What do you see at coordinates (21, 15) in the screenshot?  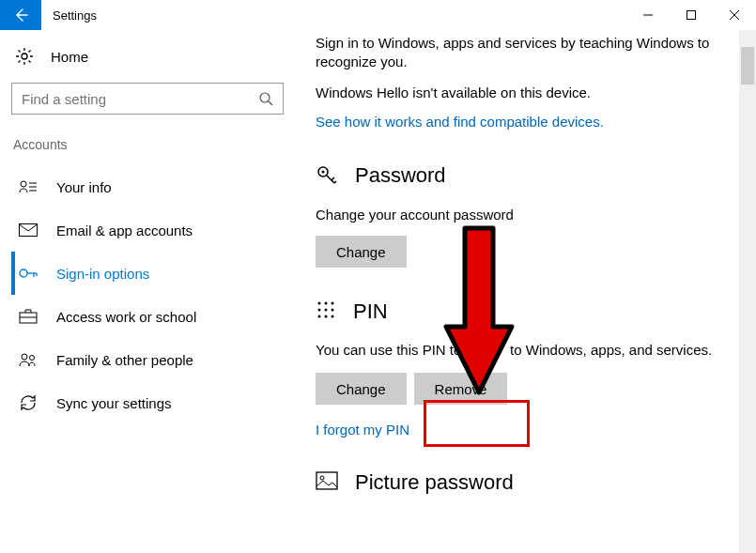 I see `back-button` at bounding box center [21, 15].